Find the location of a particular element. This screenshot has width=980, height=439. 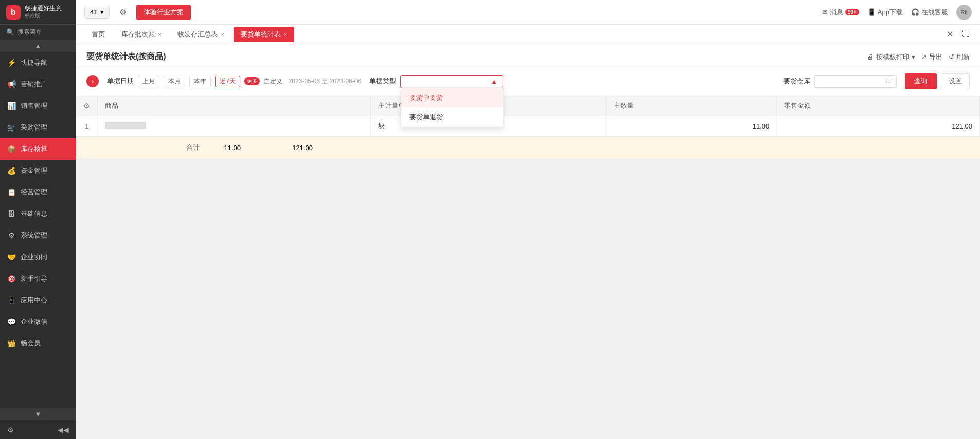

app-icon: 📱 is located at coordinates (871, 12).